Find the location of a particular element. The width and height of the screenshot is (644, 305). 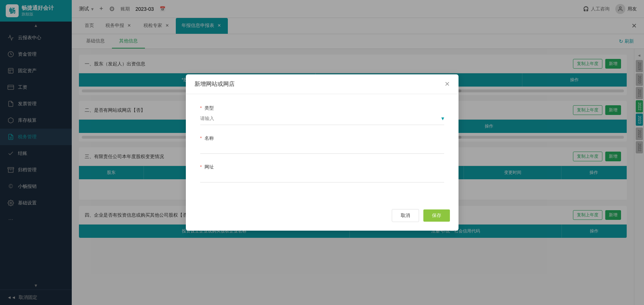

name-input is located at coordinates (322, 148).